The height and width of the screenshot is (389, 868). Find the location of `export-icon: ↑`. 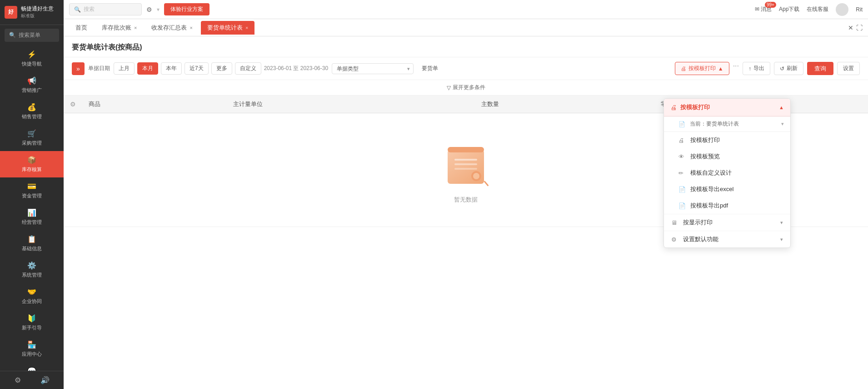

export-icon: ↑ is located at coordinates (750, 69).